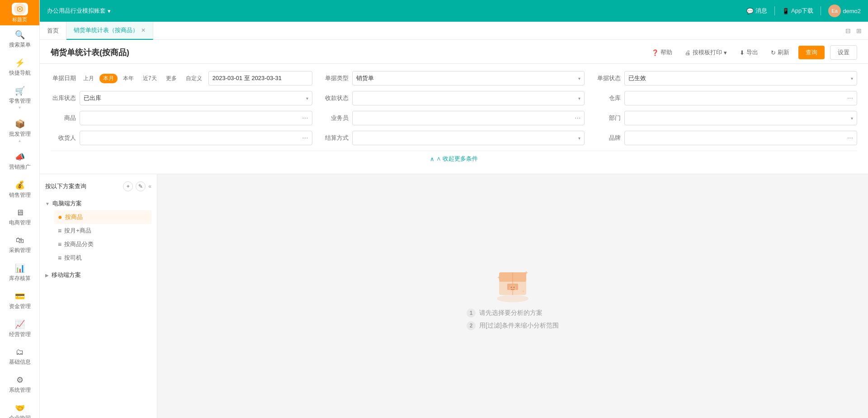 The height and width of the screenshot is (418, 868). Describe the element at coordinates (336, 138) in the screenshot. I see `payment-label: 结算方式` at that location.